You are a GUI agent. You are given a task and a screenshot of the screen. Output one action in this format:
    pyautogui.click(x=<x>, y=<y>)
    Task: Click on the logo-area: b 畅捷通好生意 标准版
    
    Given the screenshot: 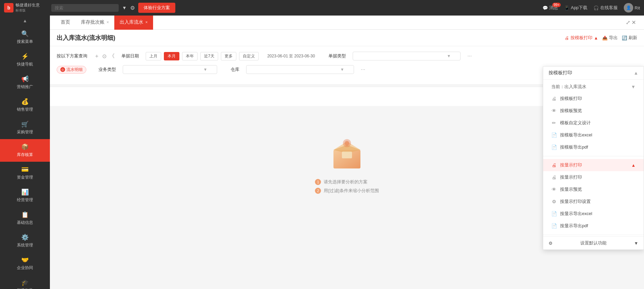 What is the action you would take?
    pyautogui.click(x=26, y=8)
    